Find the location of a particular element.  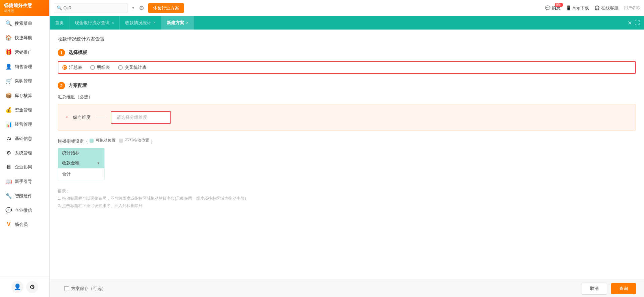

chart-icon: 📊 is located at coordinates (9, 124).